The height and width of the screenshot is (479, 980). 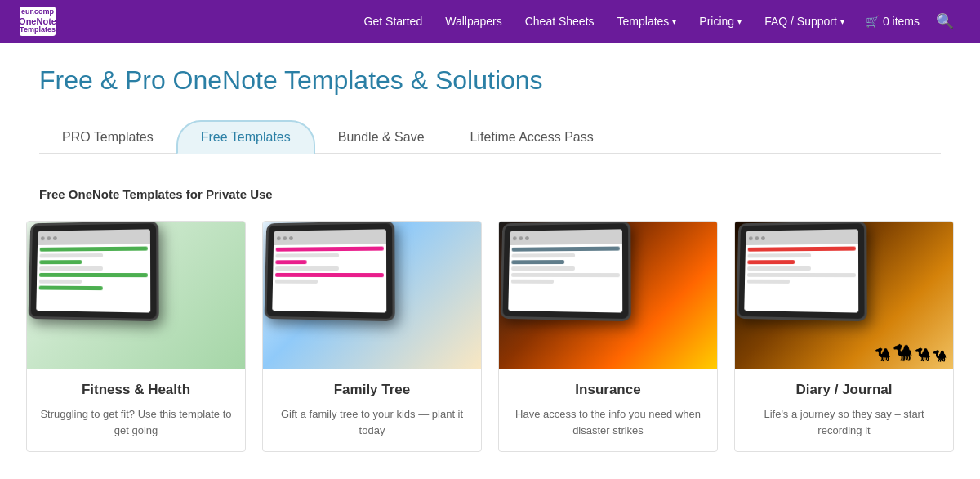 I want to click on card-fitness: Fitness & Health Struggling to get fit? …, so click(x=136, y=337).